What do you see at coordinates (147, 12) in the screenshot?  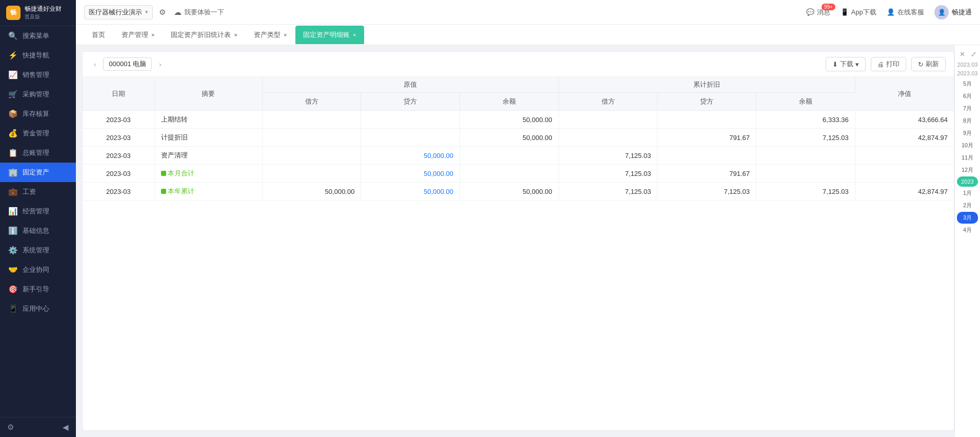 I see `company-chevron-icon: ▾` at bounding box center [147, 12].